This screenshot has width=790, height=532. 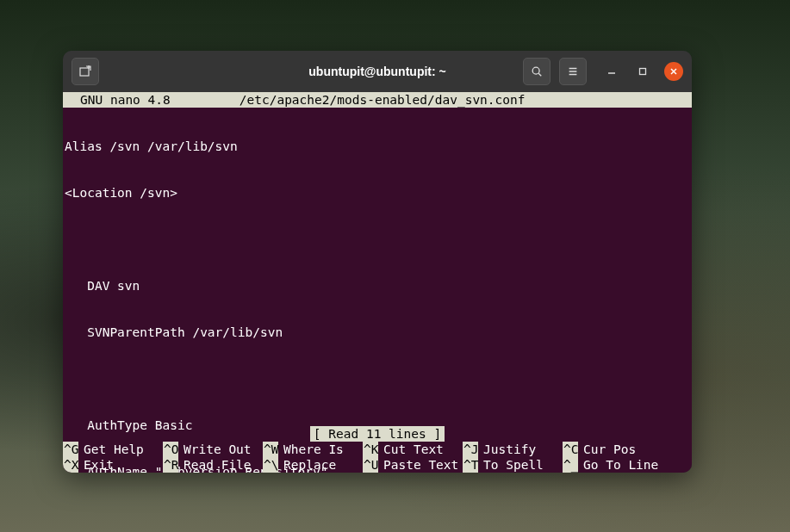 What do you see at coordinates (419, 465) in the screenshot?
I see `shortcut-label: Paste Text` at bounding box center [419, 465].